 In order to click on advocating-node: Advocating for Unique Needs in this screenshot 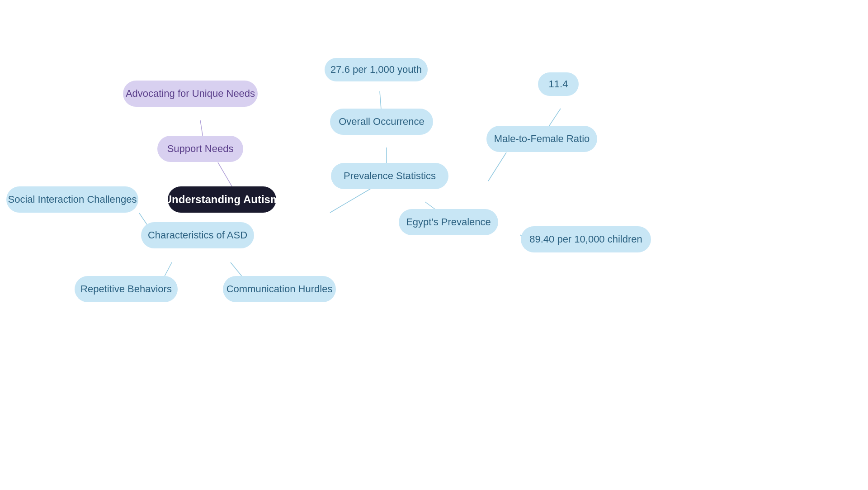, I will do `click(190, 94)`.